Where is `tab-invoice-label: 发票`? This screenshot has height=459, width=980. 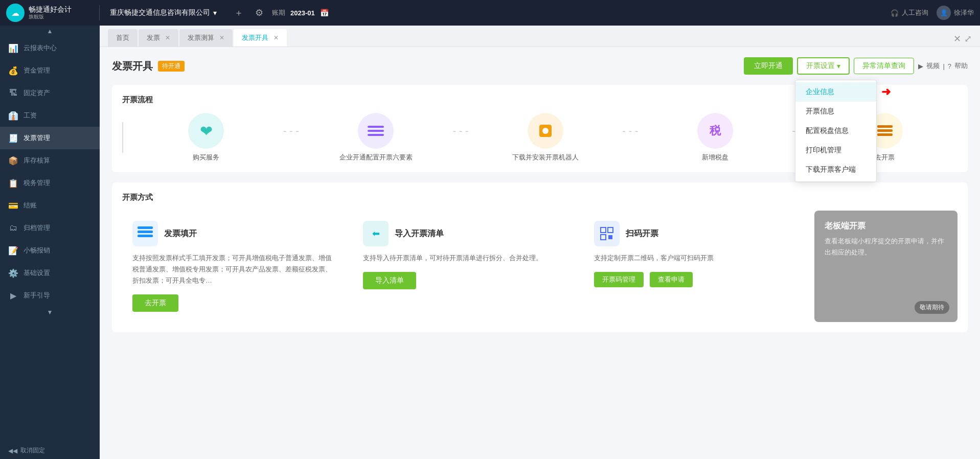
tab-invoice-label: 发票 is located at coordinates (153, 38).